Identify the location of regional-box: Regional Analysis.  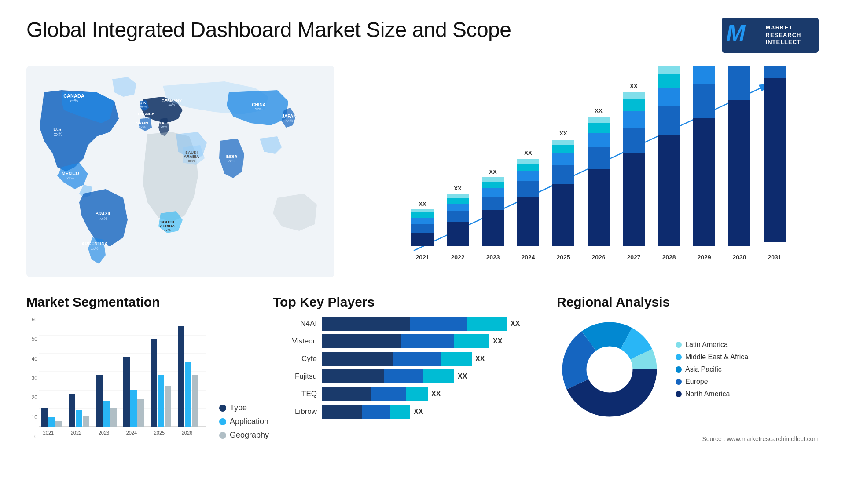
(687, 369).